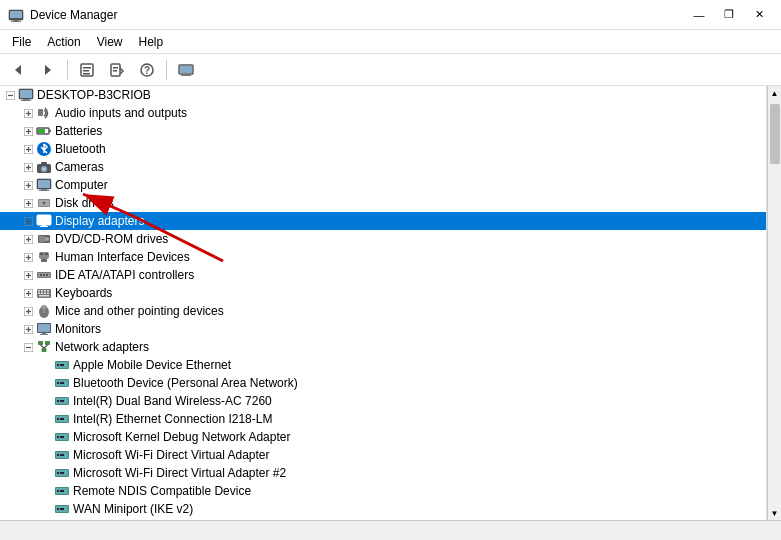 The height and width of the screenshot is (540, 781). I want to click on tree-item-net7: Microsoft Wi-Fi Direct Virtual Adapter #…, so click(383, 473).